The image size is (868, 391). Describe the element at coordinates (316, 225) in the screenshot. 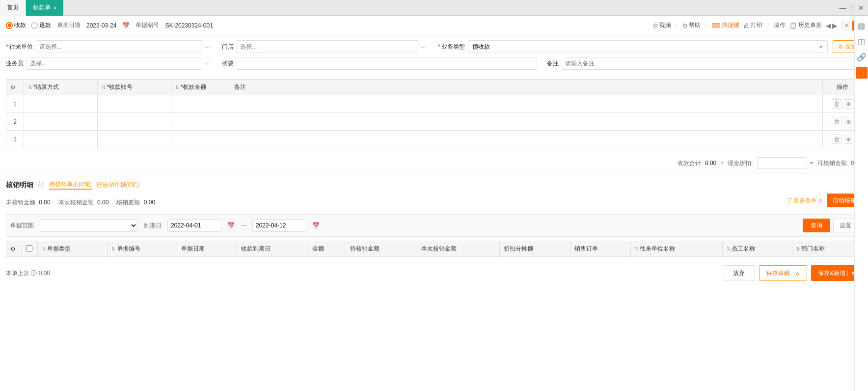

I see `calendar-to-icon: 📅` at that location.